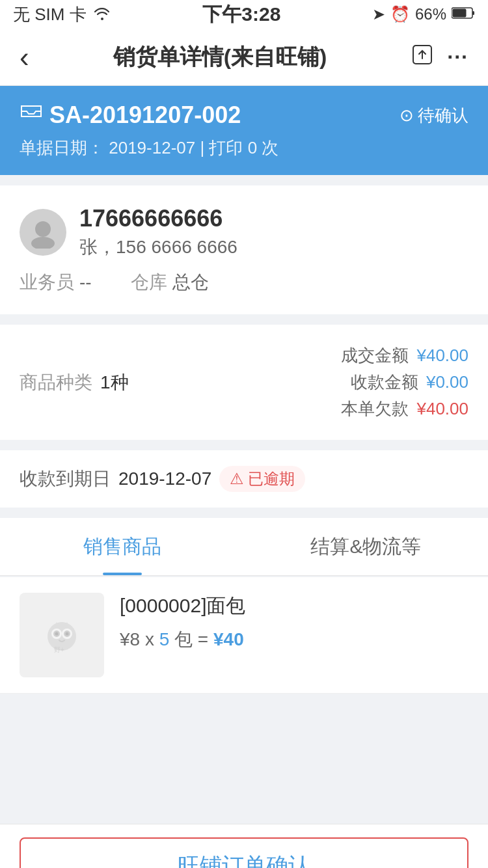 This screenshot has width=488, height=868. I want to click on product-kind-section: 商品种类 1种, so click(74, 383).